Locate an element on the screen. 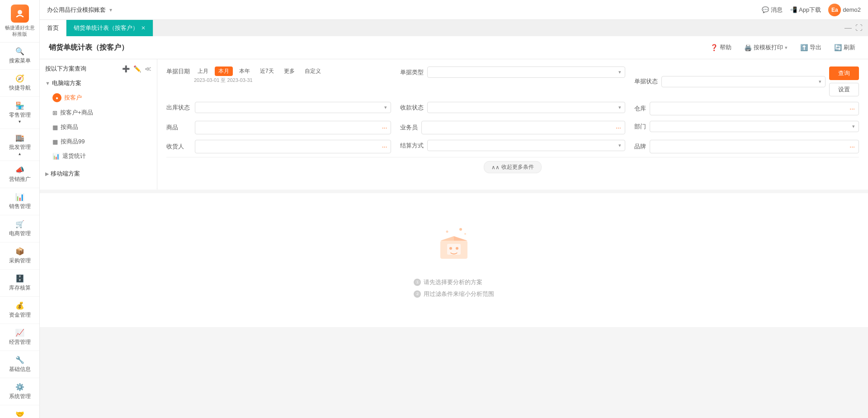  date-btn-this-month: 本月 is located at coordinates (224, 71).